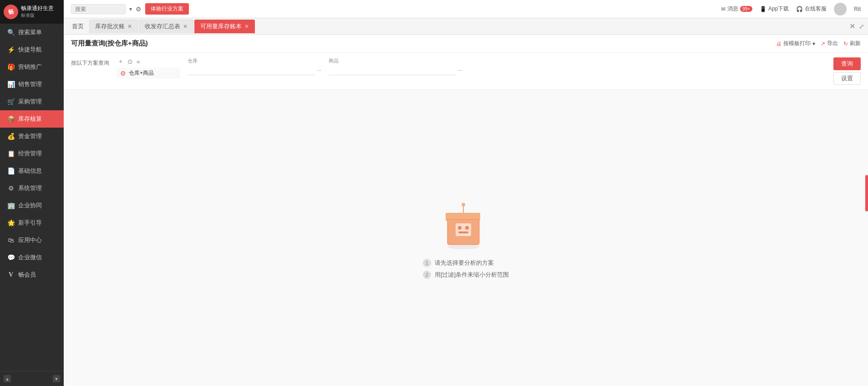  What do you see at coordinates (37, 9) in the screenshot?
I see `sidebar-title: 畅康通好生意` at bounding box center [37, 9].